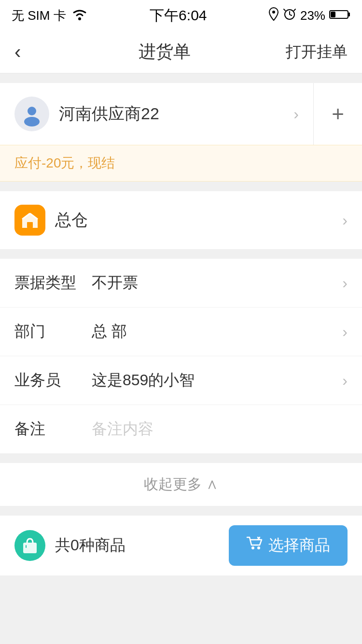 Image resolution: width=362 pixels, height=644 pixels. What do you see at coordinates (345, 220) in the screenshot?
I see `warehouse-chevron-icon: ›` at bounding box center [345, 220].